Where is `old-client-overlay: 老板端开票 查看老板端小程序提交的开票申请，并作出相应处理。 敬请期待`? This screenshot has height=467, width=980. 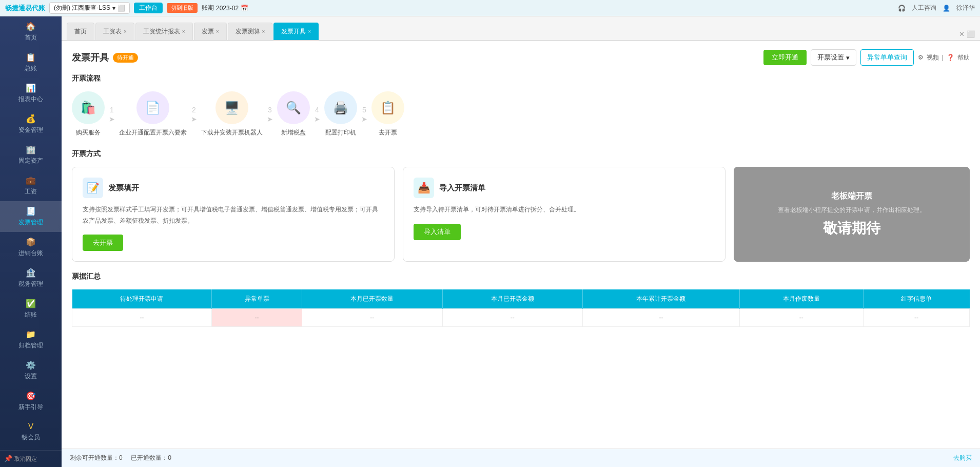
old-client-overlay: 老板端开票 查看老板端小程序提交的开票申请，并作出相应处理。 敬请期待 is located at coordinates (852, 215).